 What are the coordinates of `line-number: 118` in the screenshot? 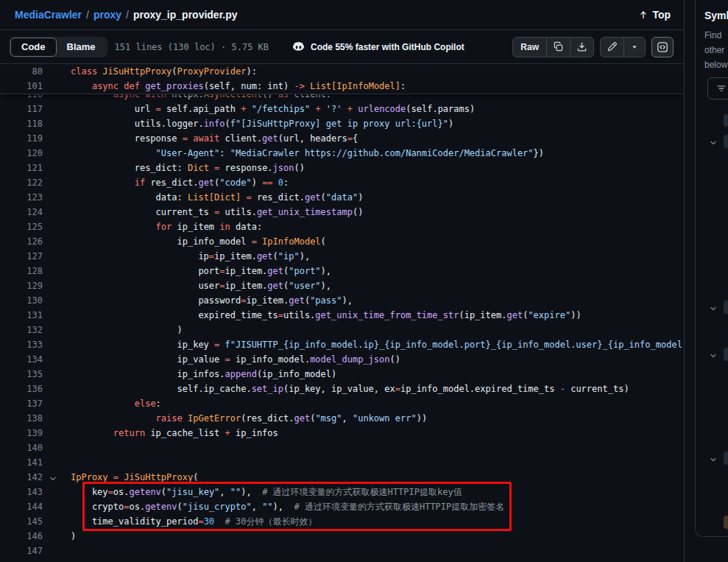 It's located at (21, 124).